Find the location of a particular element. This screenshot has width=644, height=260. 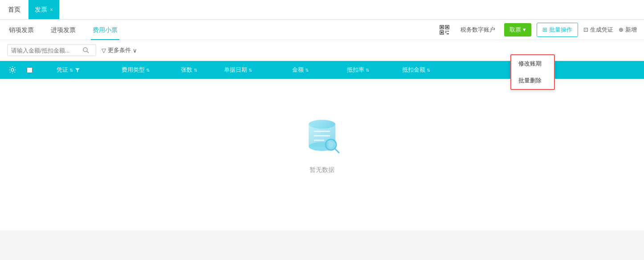

filter-icon: ▽ is located at coordinates (104, 51).